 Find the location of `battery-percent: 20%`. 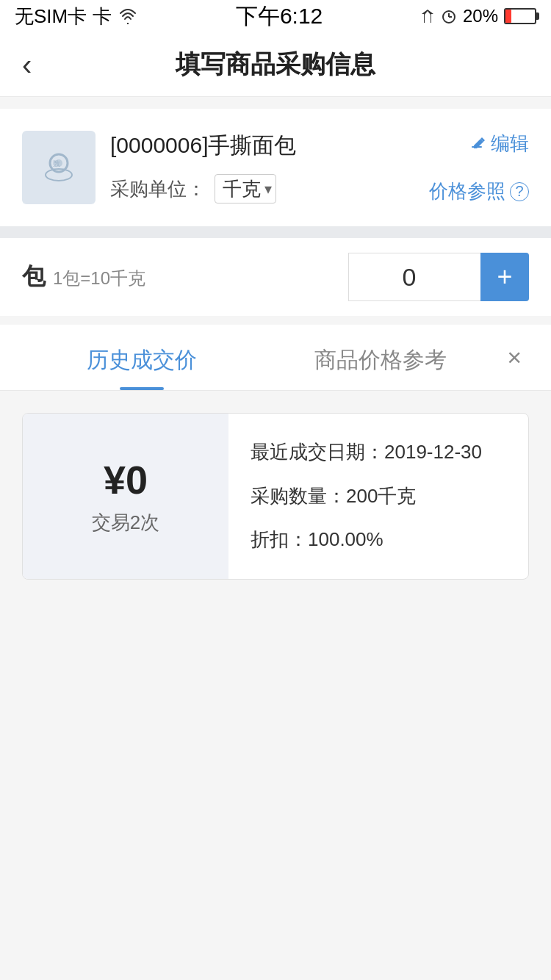

battery-percent: 20% is located at coordinates (480, 16).